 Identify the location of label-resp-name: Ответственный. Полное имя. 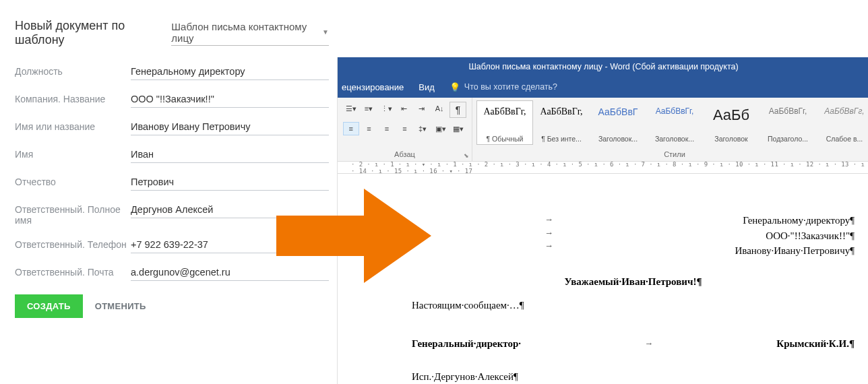
(73, 214).